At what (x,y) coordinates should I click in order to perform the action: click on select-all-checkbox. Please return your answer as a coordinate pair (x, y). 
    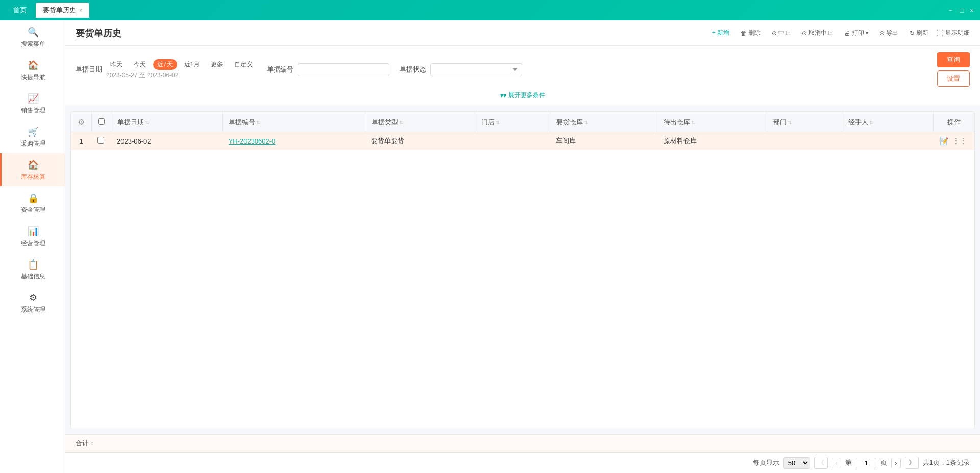
    Looking at the image, I should click on (101, 122).